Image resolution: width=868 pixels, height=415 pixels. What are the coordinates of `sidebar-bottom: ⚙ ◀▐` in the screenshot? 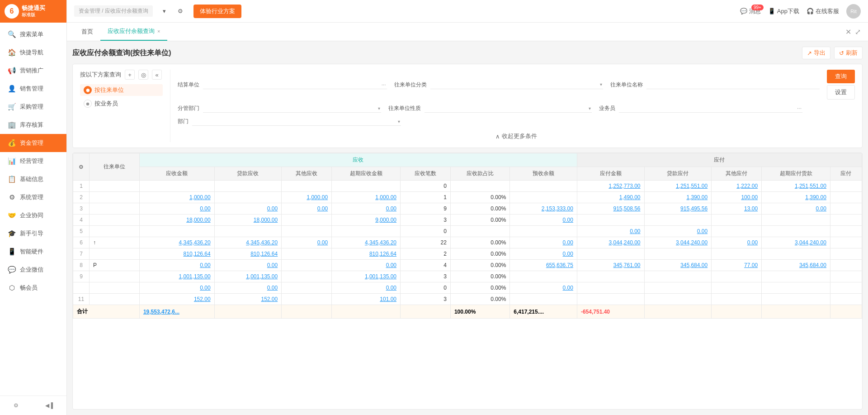 It's located at (33, 405).